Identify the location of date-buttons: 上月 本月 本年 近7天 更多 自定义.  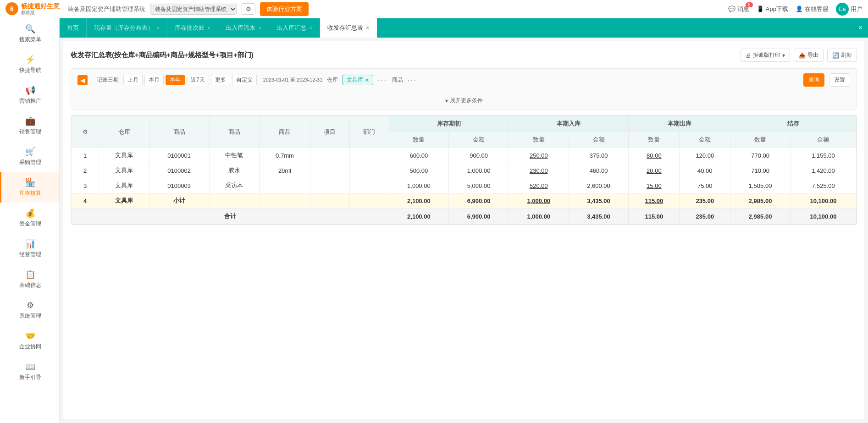
(190, 80).